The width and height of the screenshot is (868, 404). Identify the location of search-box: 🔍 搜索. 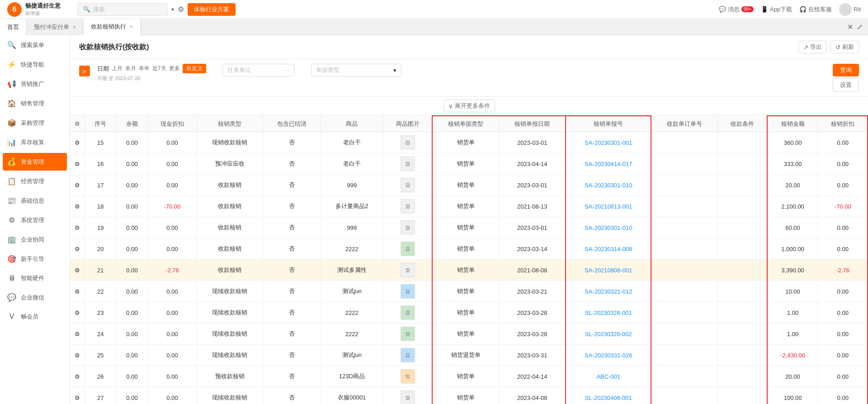
(123, 10).